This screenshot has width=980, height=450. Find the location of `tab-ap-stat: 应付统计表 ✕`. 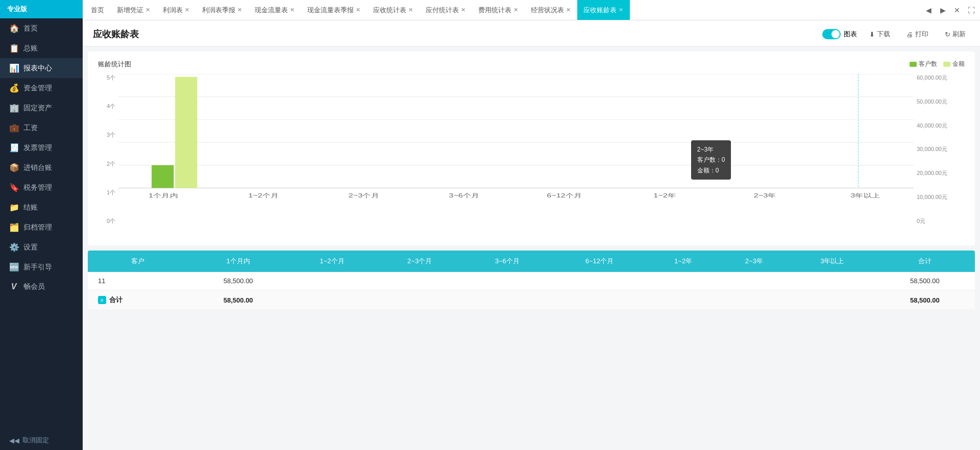

tab-ap-stat: 应付统计表 ✕ is located at coordinates (446, 10).